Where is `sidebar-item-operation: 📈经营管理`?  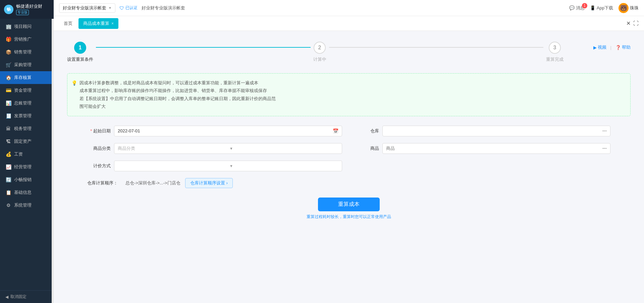
sidebar-item-operation: 📈经营管理 is located at coordinates (27, 167).